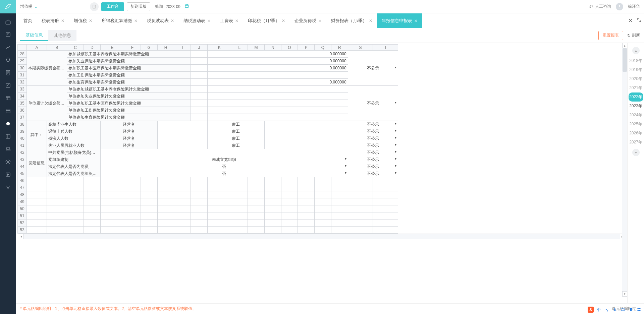 The height and width of the screenshot is (314, 644). What do you see at coordinates (278, 68) in the screenshot?
I see `value: 0.000000` at bounding box center [278, 68].